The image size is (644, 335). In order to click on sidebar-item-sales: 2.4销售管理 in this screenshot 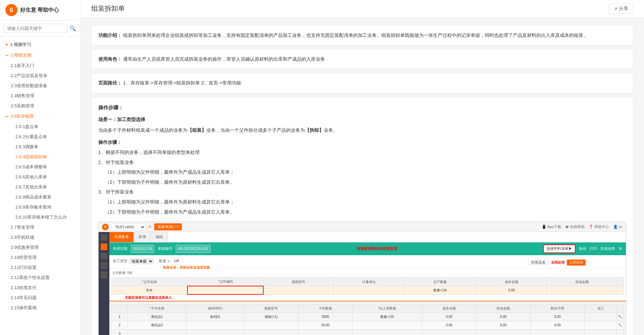, I will do `click(40, 96)`.